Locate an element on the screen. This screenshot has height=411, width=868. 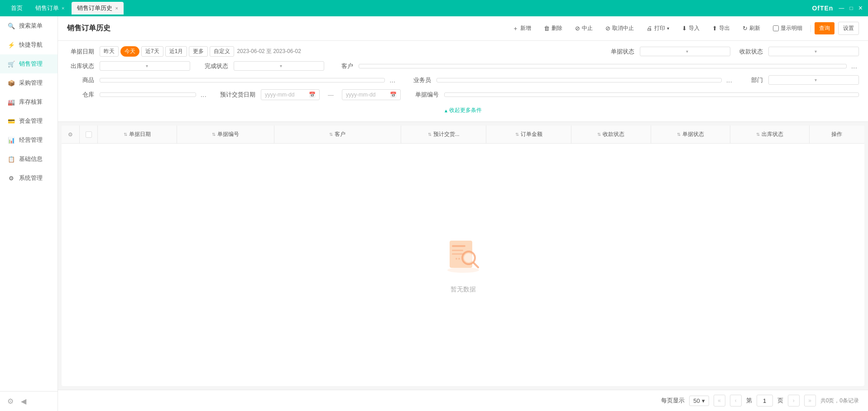
bill-status-select: ▾ is located at coordinates (685, 52).